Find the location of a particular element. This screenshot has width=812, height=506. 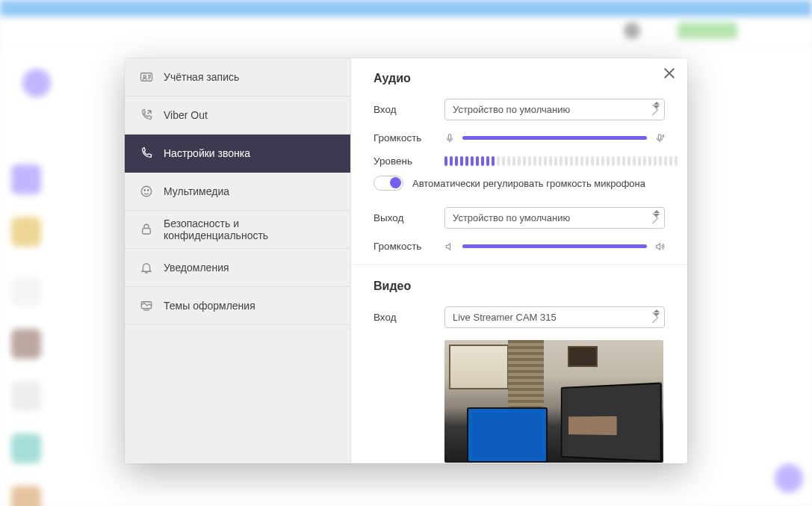

nav-item-security: Безопасность и конфиденциальность is located at coordinates (238, 230).